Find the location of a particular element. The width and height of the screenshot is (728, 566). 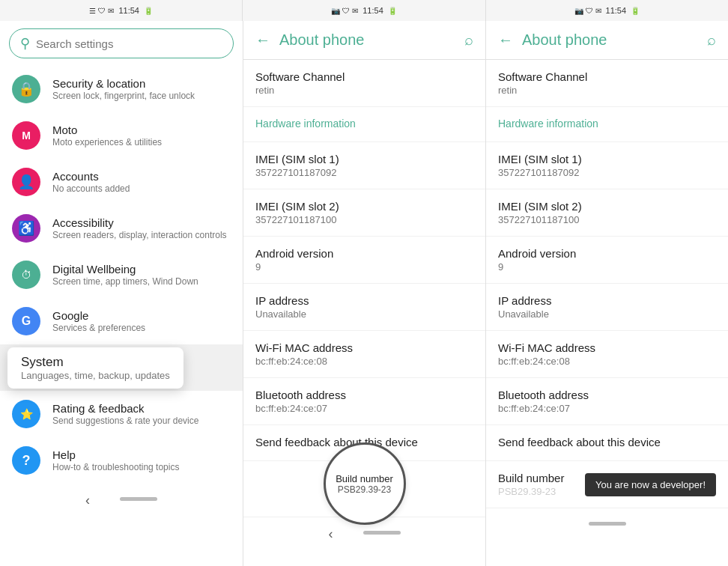

right-av-value: 9 is located at coordinates (607, 267).